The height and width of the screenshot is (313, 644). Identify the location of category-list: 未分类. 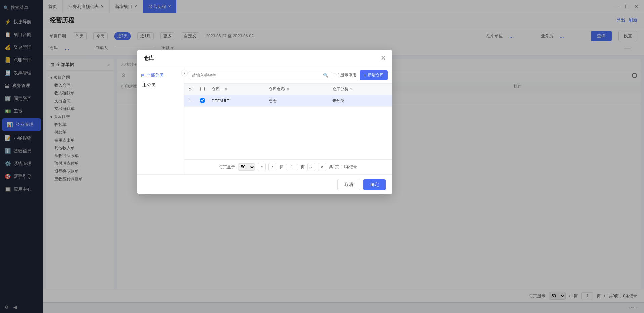
(161, 85).